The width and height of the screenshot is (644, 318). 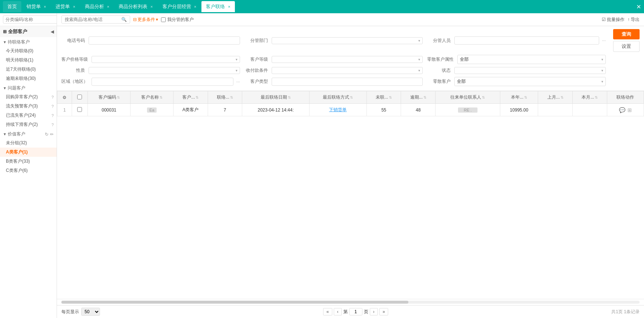 What do you see at coordinates (12, 7) in the screenshot?
I see `nav-tab-home: 首页` at bounding box center [12, 7].